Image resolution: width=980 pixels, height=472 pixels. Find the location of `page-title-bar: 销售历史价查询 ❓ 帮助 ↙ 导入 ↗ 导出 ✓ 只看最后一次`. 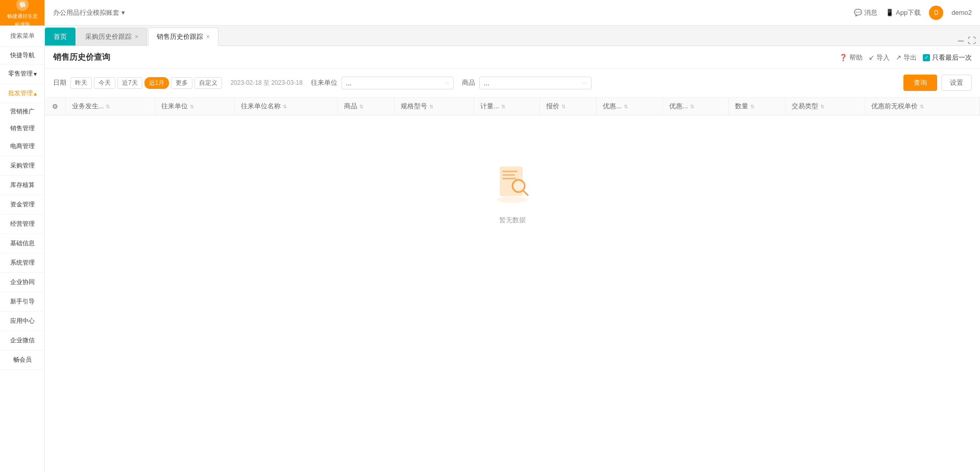

page-title-bar: 销售历史价查询 ❓ 帮助 ↙ 导入 ↗ 导出 ✓ 只看最后一次 is located at coordinates (512, 57).